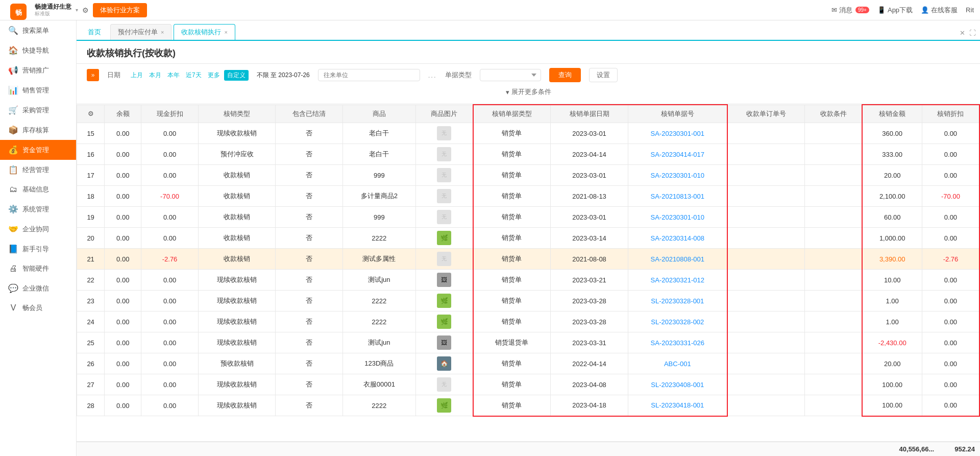 The image size is (980, 456). What do you see at coordinates (38, 110) in the screenshot?
I see `sidebar-item-purchase: 🛒 采购管理` at bounding box center [38, 110].